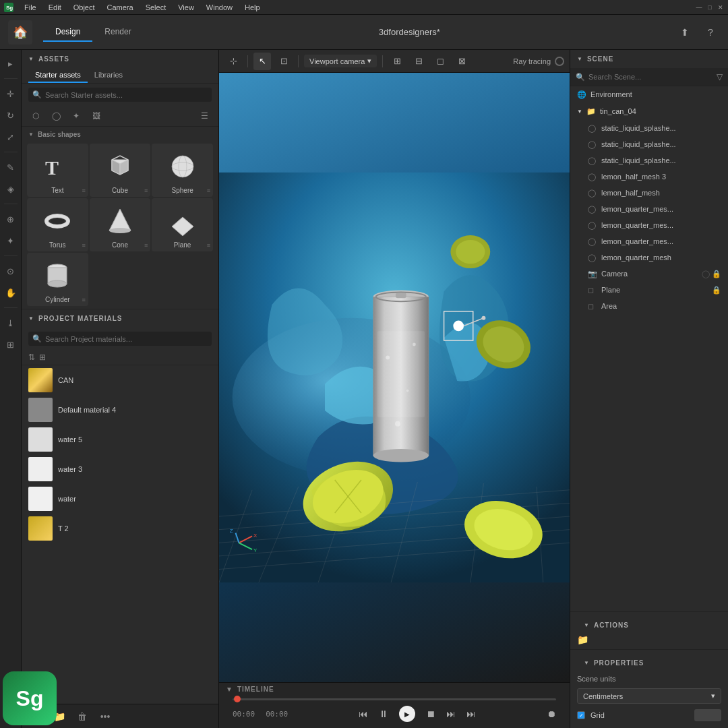 Image resolution: width=728 pixels, height=728 pixels. I want to click on hand-tool-button: ✋, so click(11, 293).